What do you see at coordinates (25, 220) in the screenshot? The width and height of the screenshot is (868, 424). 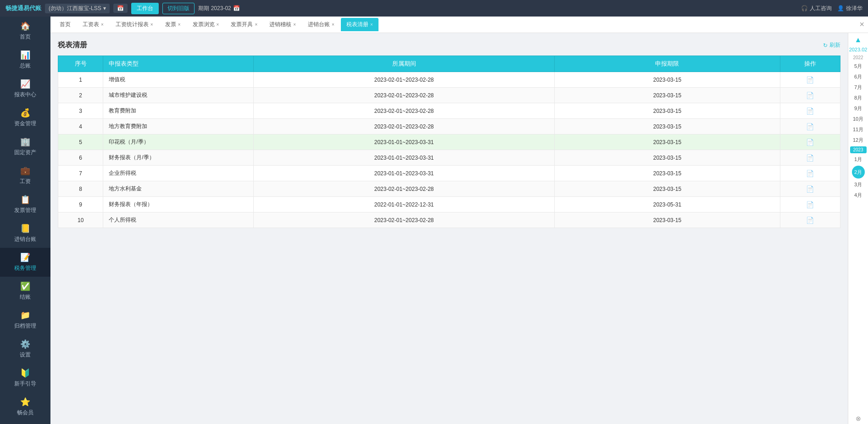 I see `sidebar: 🏠 首页 📊 总账 📈 报表中心 💰 资金管理 🏢 固定资产 💼 工资 📋 发票…` at bounding box center [25, 220].